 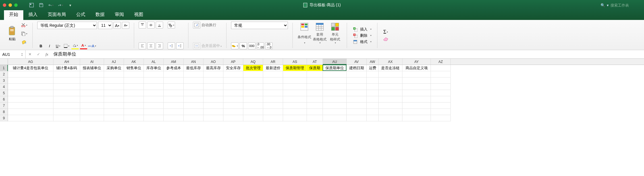 I want to click on delete-cells-button: 删除, so click(x=362, y=36).